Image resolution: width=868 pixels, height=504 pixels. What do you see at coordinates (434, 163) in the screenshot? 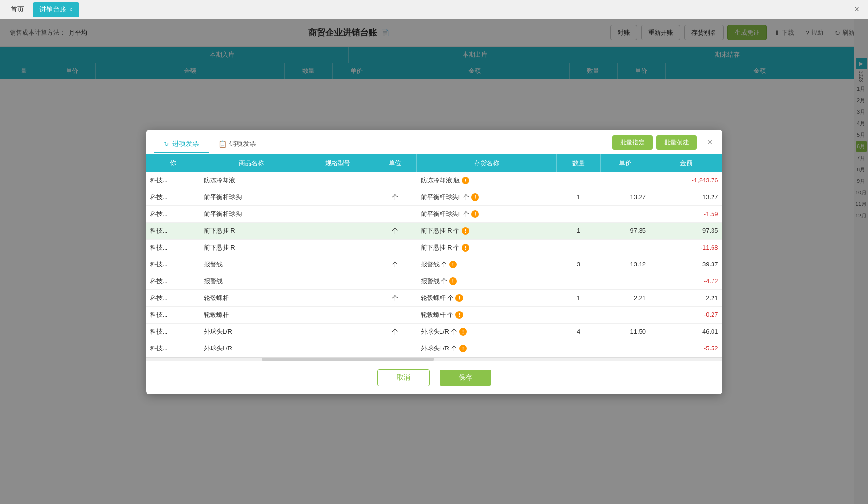
I see `table-header-row: 你 商品名称 规格型号 单位 存货名称 数量 单价 金额` at bounding box center [434, 163].